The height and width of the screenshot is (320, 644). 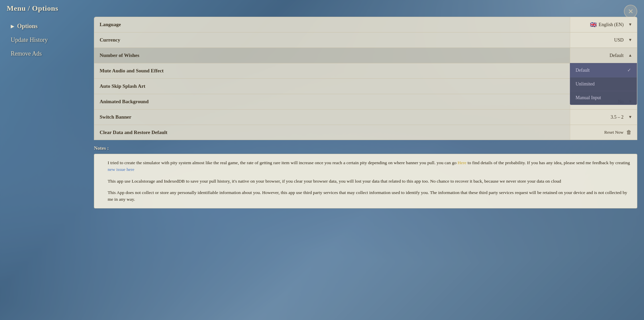 What do you see at coordinates (366, 132) in the screenshot?
I see `clear-data-row: Clear Data and Restore Default Reset Now…` at bounding box center [366, 132].